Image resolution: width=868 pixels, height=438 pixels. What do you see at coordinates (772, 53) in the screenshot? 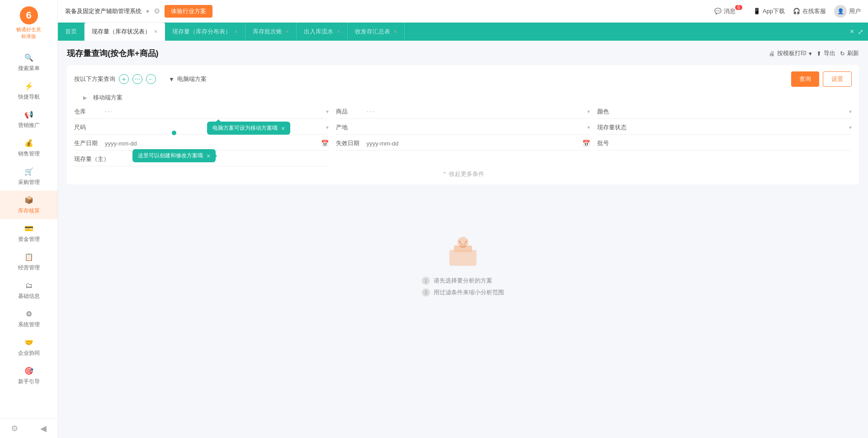
I see `print-icon: 🖨` at bounding box center [772, 53].